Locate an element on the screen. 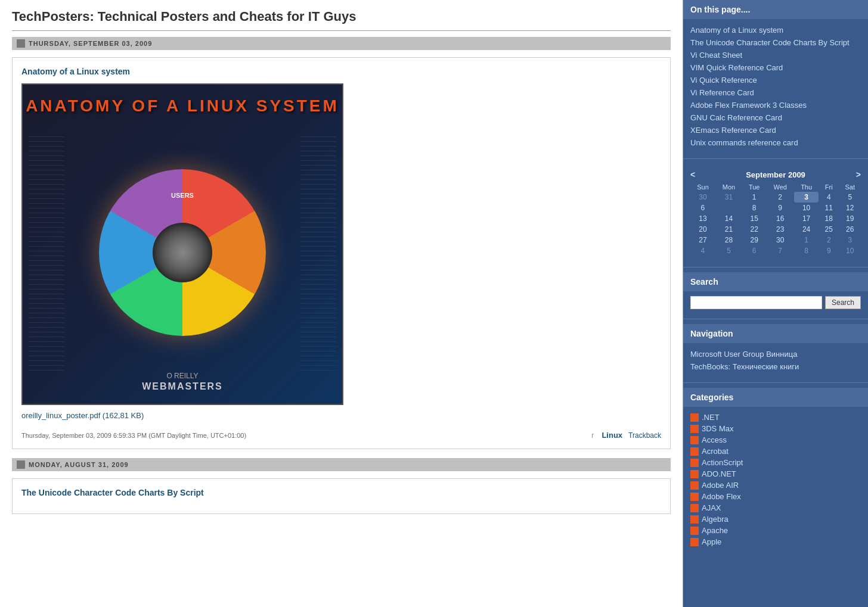  category-item: Adobe Flex is located at coordinates (776, 497).